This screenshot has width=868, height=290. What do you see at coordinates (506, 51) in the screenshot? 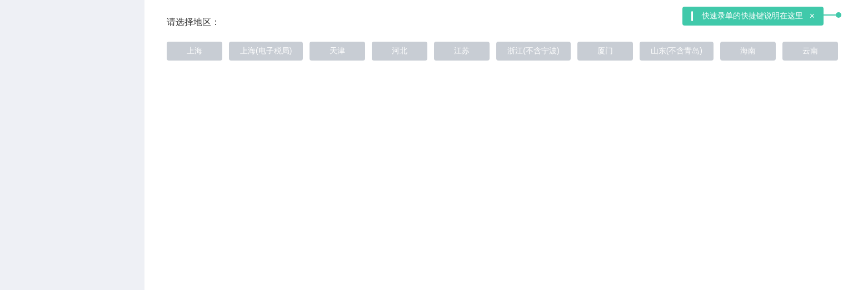
I see `region-buttons: 上海上海(电子税局)天津河北江苏浙江(不含宁波)厦门山东(不含青岛)海南云南` at bounding box center [506, 51].